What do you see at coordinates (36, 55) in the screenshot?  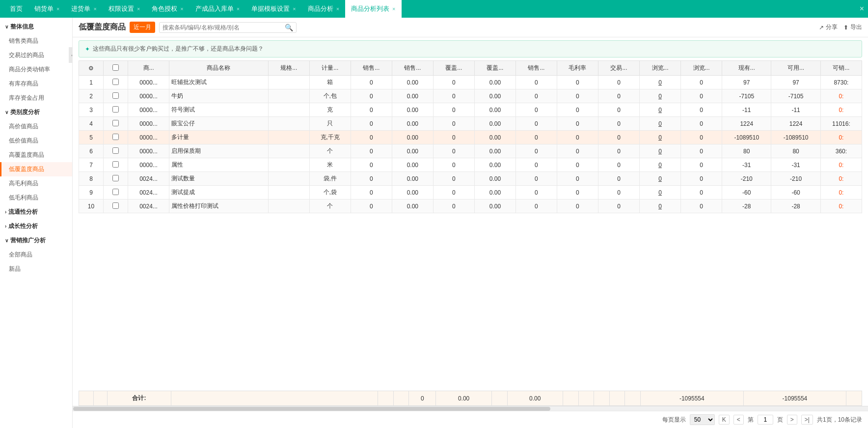 I see `sidebar-item-traded-goods: 交易过的商品` at bounding box center [36, 55].